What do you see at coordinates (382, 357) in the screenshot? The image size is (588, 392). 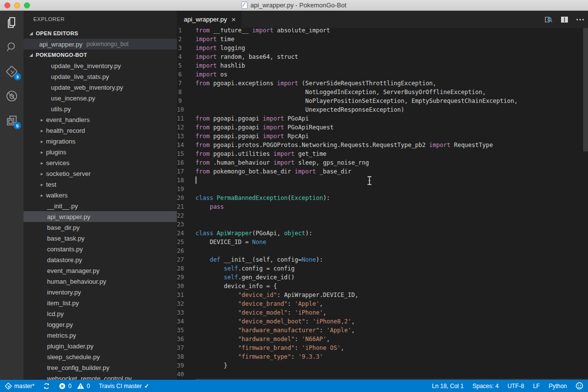 I see `code-line-38: 38 "firmware_type": '9.3.3'` at bounding box center [382, 357].